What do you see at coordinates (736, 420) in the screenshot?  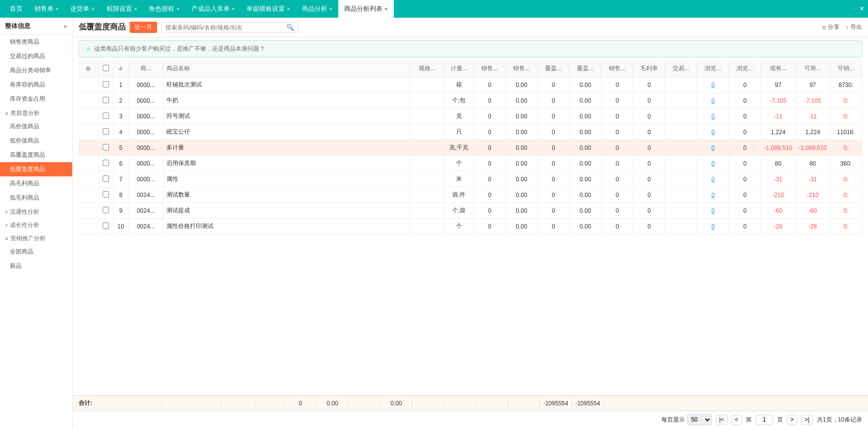 I see `prev-page-btn: <` at bounding box center [736, 420].